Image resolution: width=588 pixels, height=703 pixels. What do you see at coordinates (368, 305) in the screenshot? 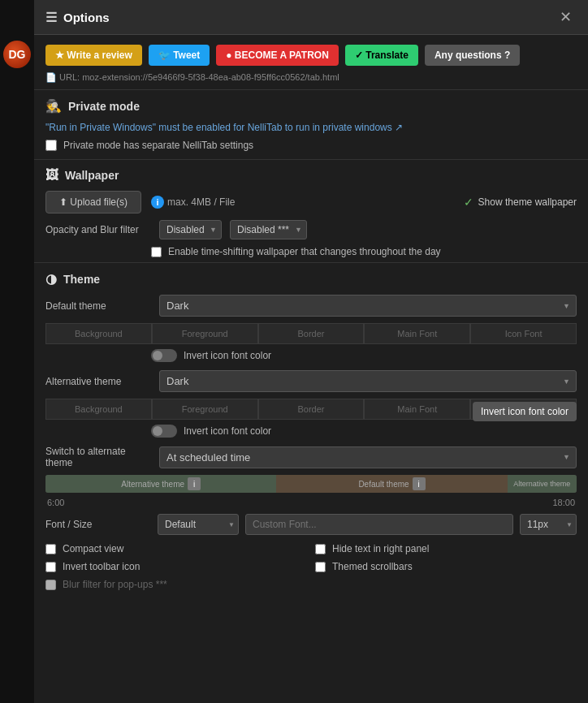
I see `default-theme-select-wrapper: Dark` at bounding box center [368, 305].